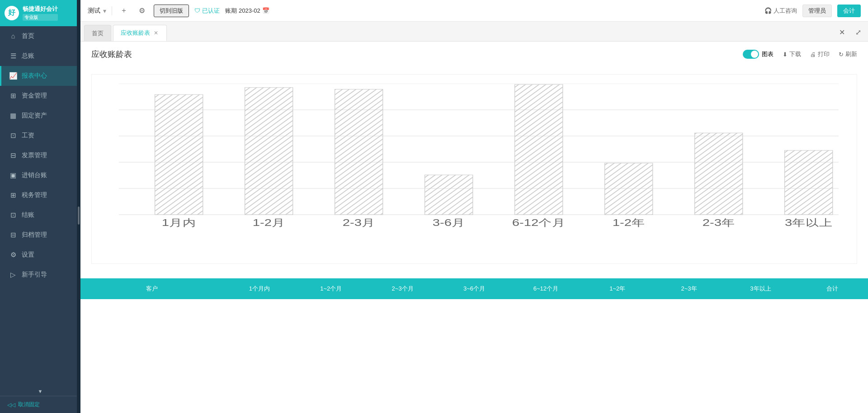 The height and width of the screenshot is (413, 868). Describe the element at coordinates (13, 76) in the screenshot. I see `reports-icon: 📈` at that location.